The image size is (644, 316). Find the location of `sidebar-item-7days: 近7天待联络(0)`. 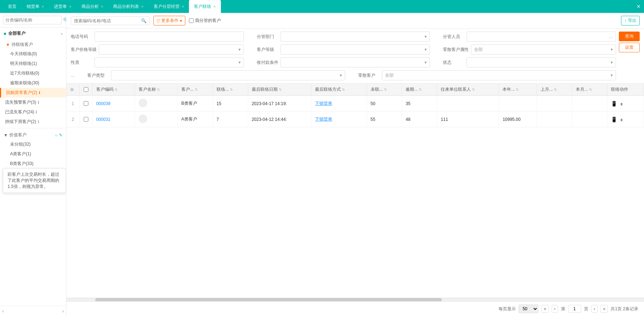

sidebar-item-7days: 近7天待联络(0) is located at coordinates (33, 73).